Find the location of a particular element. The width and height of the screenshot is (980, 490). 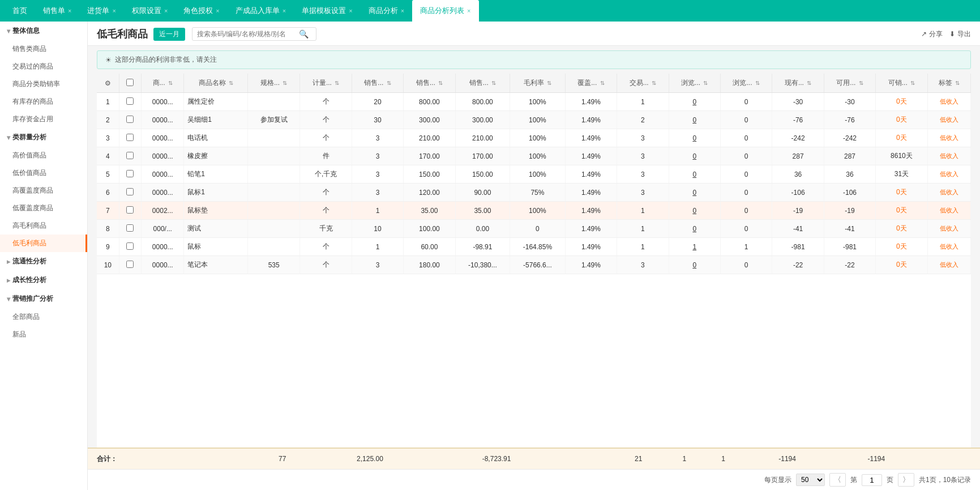

sidebar-item-高覆盖度商品: 高覆盖度商品 is located at coordinates (44, 190).